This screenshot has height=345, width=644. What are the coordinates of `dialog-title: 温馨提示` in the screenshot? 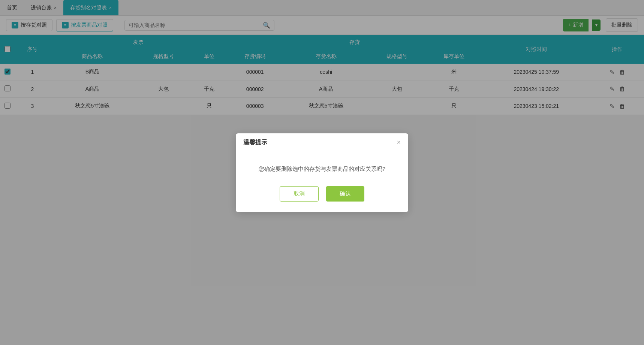 It's located at (255, 142).